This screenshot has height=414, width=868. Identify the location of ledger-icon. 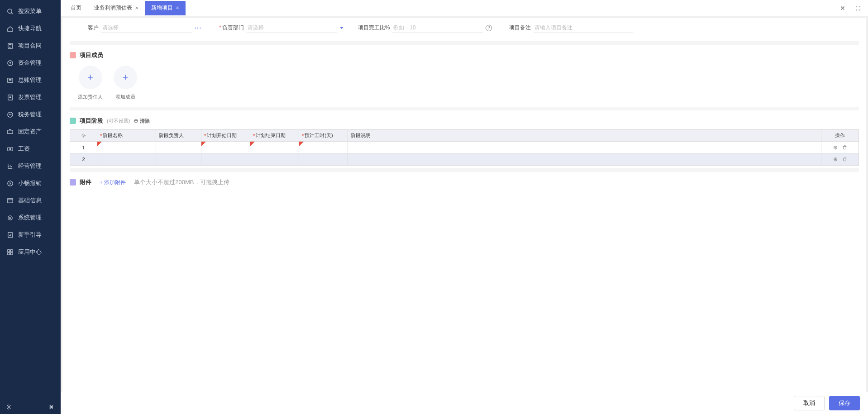
(10, 80).